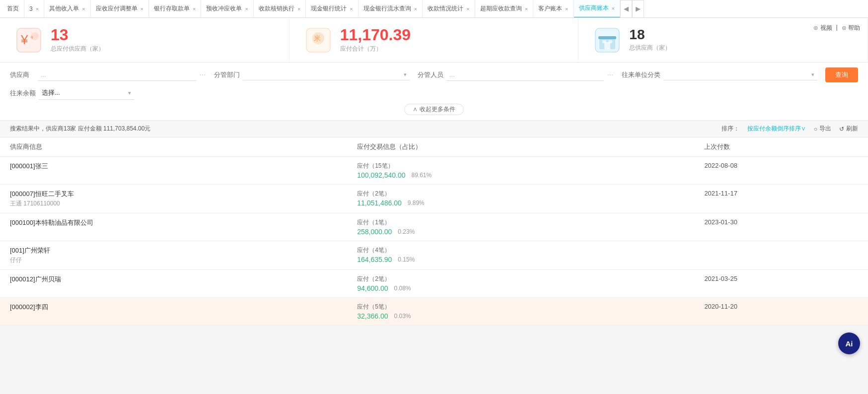 This screenshot has width=868, height=394. What do you see at coordinates (721, 194) in the screenshot?
I see `last-date: 2021-11-17` at bounding box center [721, 194].